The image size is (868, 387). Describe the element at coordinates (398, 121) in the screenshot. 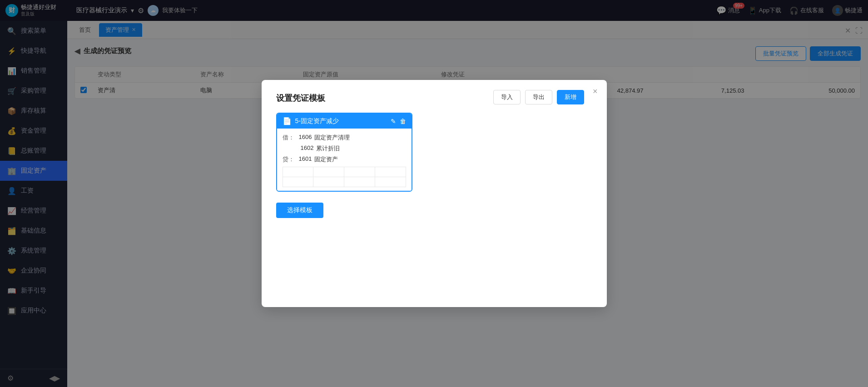

I see `template-card-header-icons: ✎ 🗑` at that location.